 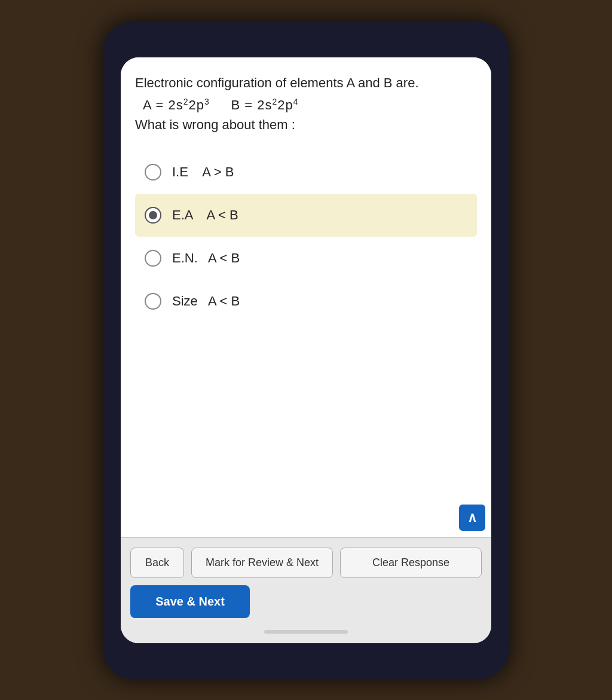 What do you see at coordinates (411, 563) in the screenshot?
I see `clear-response-button: Clear Response` at bounding box center [411, 563].